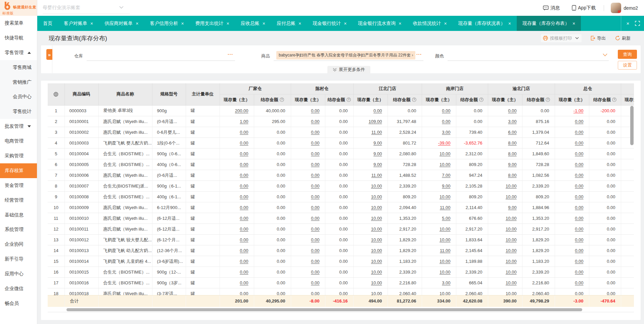 The width and height of the screenshot is (644, 324). What do you see at coordinates (122, 24) in the screenshot?
I see `tab-供应商对账单: 供应商对账单×` at bounding box center [122, 24].